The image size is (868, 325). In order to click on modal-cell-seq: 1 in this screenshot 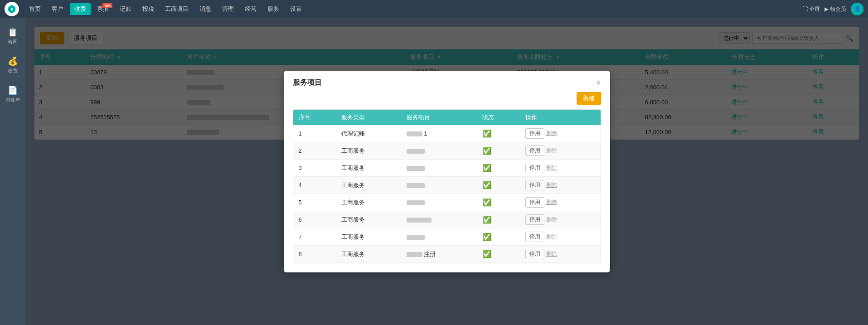, I will do `click(315, 134)`.